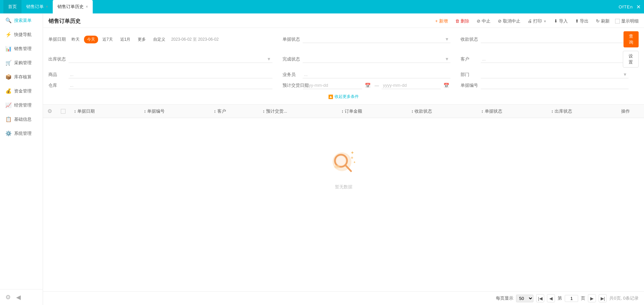  Describe the element at coordinates (91, 40) in the screenshot. I see `date-btn-today: 今天` at that location.